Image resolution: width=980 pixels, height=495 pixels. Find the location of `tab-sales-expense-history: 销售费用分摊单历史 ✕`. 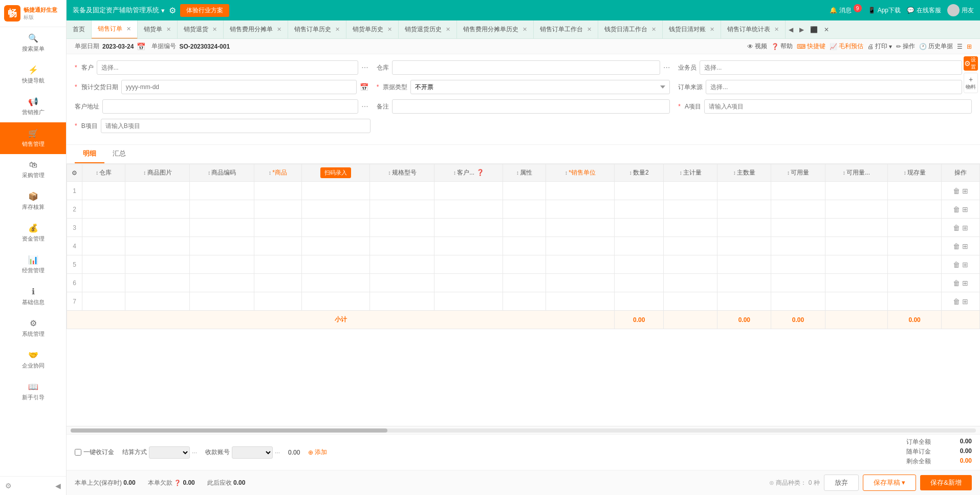

tab-sales-expense-history: 销售费用分摊单历史 ✕ is located at coordinates (495, 30).